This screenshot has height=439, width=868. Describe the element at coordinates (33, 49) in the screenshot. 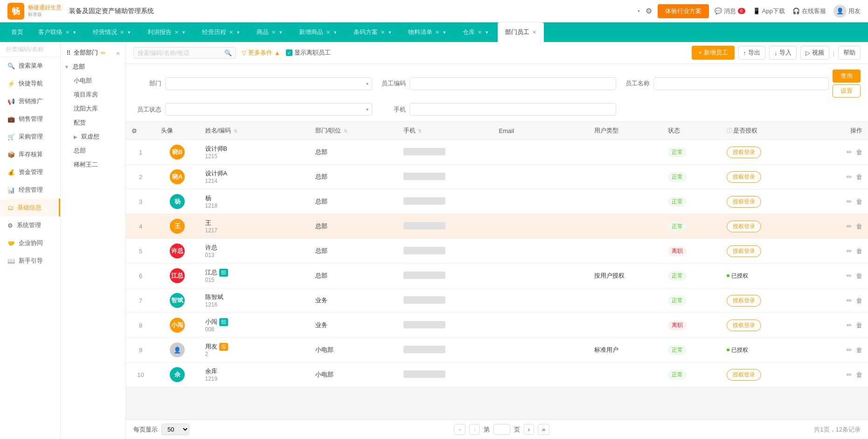

I see `sidebar-search-input` at that location.